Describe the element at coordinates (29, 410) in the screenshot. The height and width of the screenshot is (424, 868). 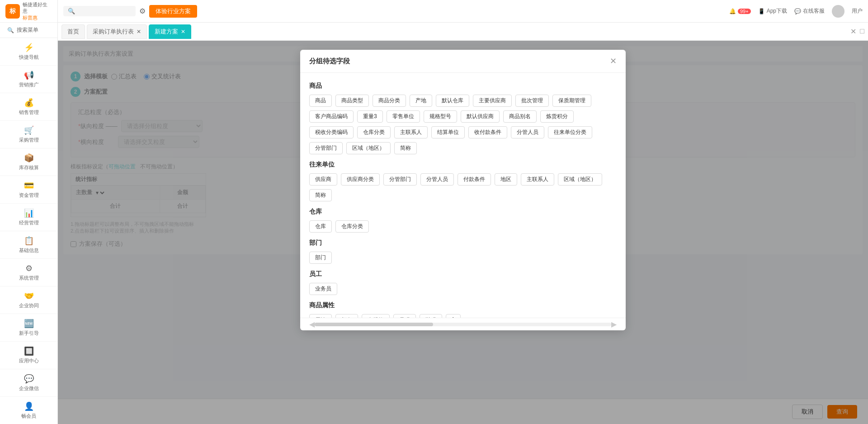
I see `sidebar-item-member: 👤畅会员` at that location.